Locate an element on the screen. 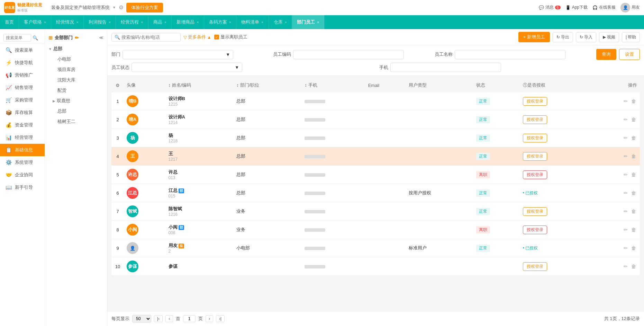 This screenshot has width=644, height=326. show-resigned-toggle: ✓ 显示离职员工 is located at coordinates (231, 37).